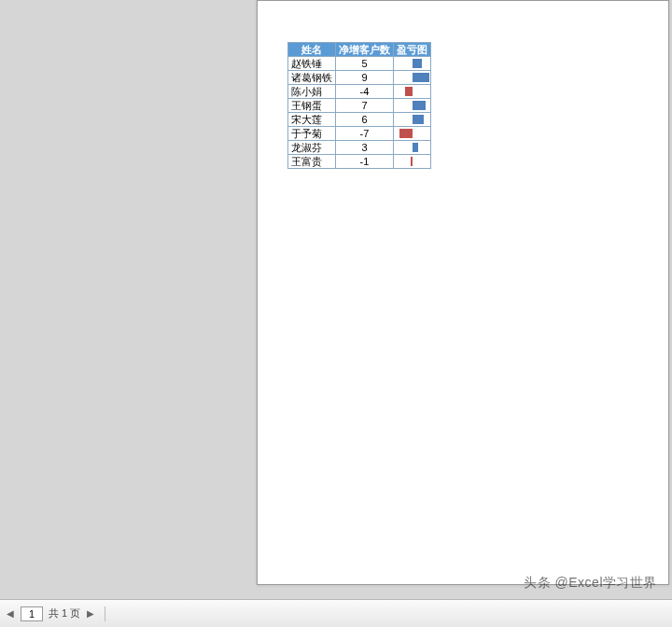  What do you see at coordinates (32, 614) in the screenshot?
I see `page-number-input` at bounding box center [32, 614].